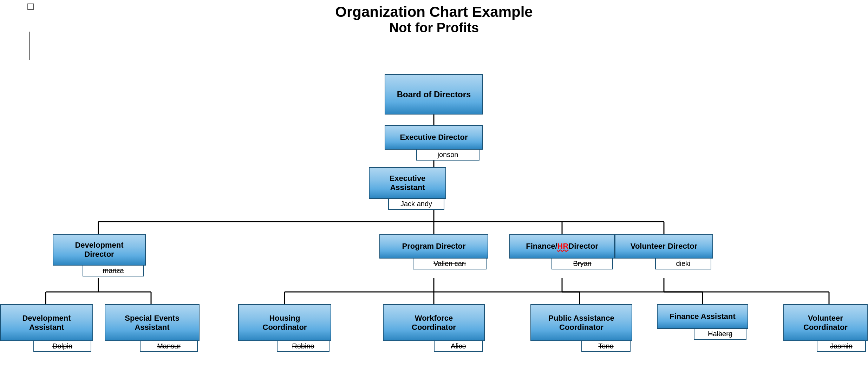 This screenshot has width=868, height=385. Describe the element at coordinates (169, 346) in the screenshot. I see `spec-events-name: Mansur` at that location.